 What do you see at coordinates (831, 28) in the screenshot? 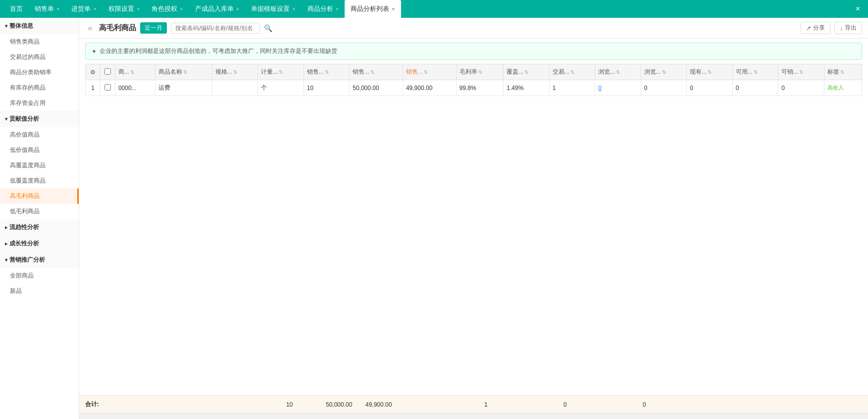
I see `header-actions: ↗ 分享 ↓ 导出` at bounding box center [831, 28].